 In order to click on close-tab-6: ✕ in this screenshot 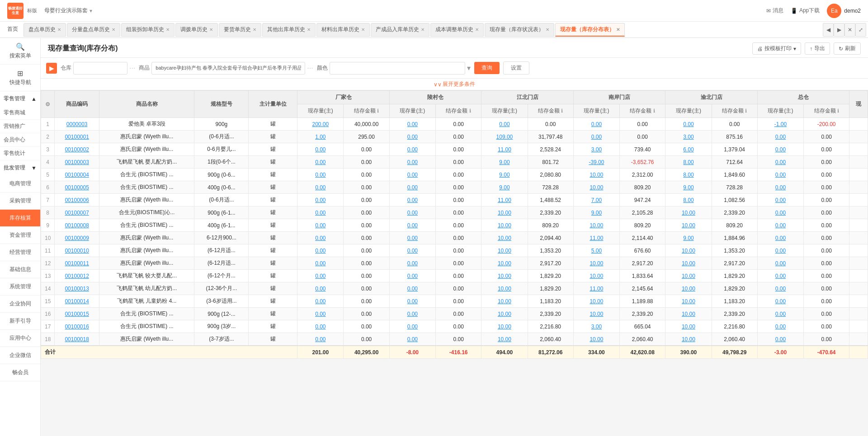, I will do `click(309, 30)`.